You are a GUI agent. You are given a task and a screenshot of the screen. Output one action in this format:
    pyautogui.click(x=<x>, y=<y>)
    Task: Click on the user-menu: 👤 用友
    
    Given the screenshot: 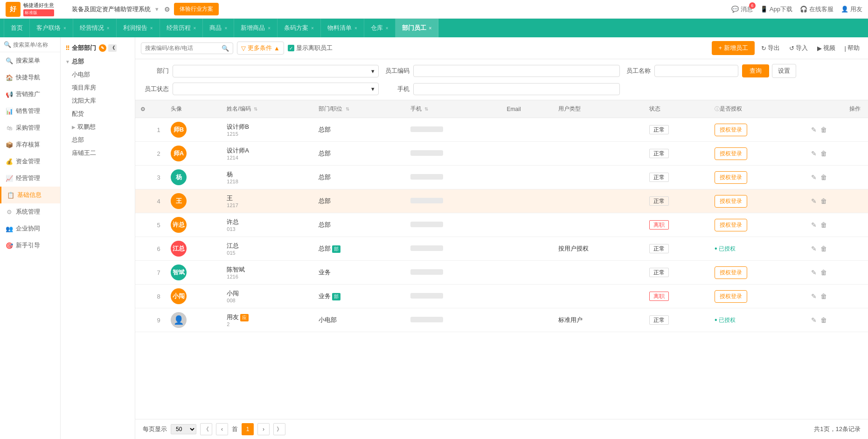 What is the action you would take?
    pyautogui.click(x=852, y=9)
    